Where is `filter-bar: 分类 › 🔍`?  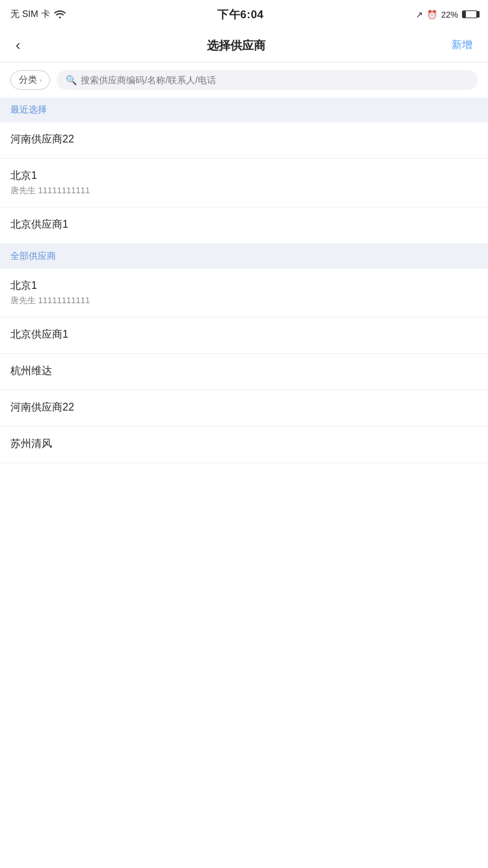 filter-bar: 分类 › 🔍 is located at coordinates (244, 80).